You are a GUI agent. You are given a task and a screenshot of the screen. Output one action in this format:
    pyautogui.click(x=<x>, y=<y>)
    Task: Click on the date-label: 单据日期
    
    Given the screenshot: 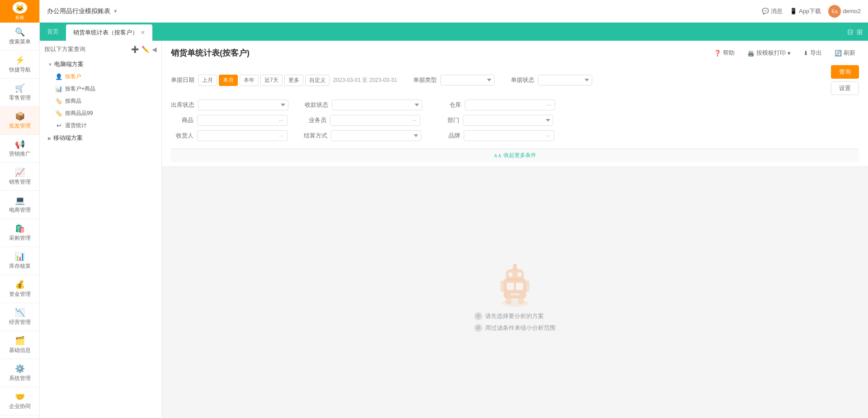 What is the action you would take?
    pyautogui.click(x=183, y=80)
    